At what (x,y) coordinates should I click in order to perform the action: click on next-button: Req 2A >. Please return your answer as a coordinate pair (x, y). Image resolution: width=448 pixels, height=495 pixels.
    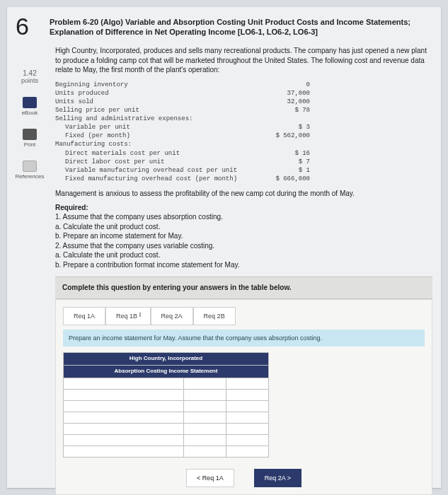
    Looking at the image, I should click on (277, 478).